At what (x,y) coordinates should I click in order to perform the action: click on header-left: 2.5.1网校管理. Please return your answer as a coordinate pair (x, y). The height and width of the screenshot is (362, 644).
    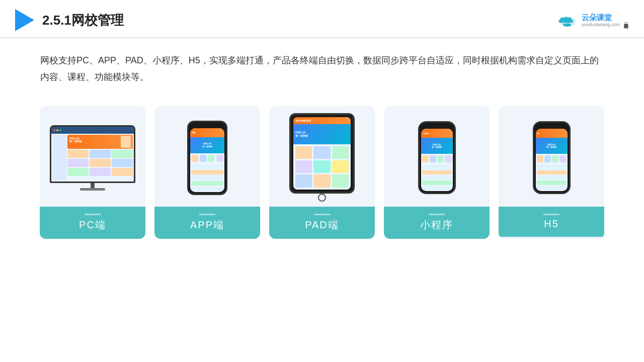
    Looking at the image, I should click on (69, 20).